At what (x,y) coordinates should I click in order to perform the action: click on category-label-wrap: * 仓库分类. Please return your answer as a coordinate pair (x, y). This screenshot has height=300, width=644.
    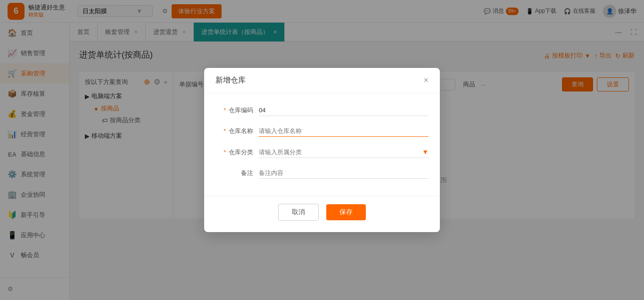
    Looking at the image, I should click on (234, 152).